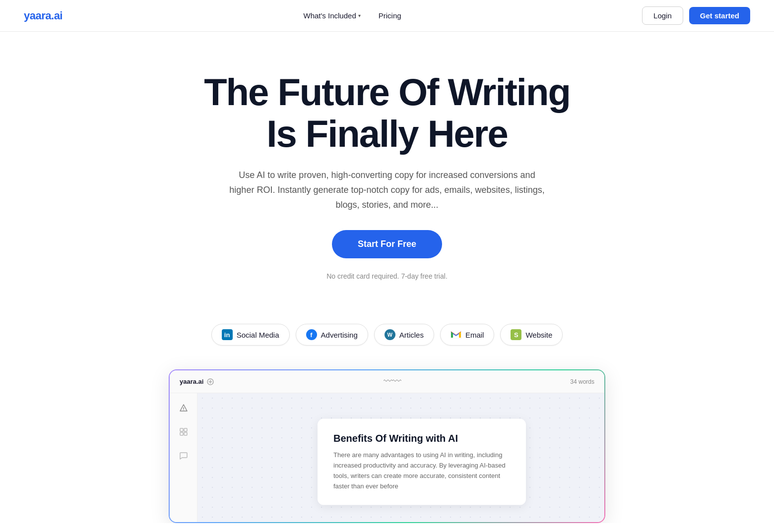 Image resolution: width=774 pixels, height=532 pixels. I want to click on app-sidebar, so click(184, 458).